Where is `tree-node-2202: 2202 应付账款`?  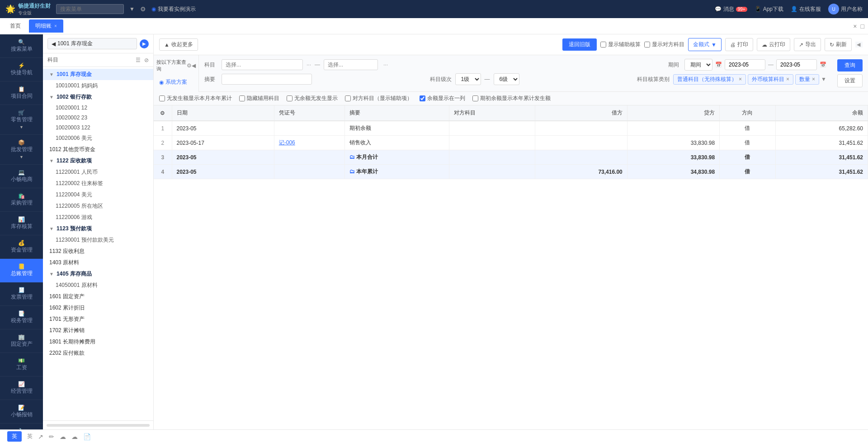 tree-node-2202: 2202 应付账款 is located at coordinates (98, 353).